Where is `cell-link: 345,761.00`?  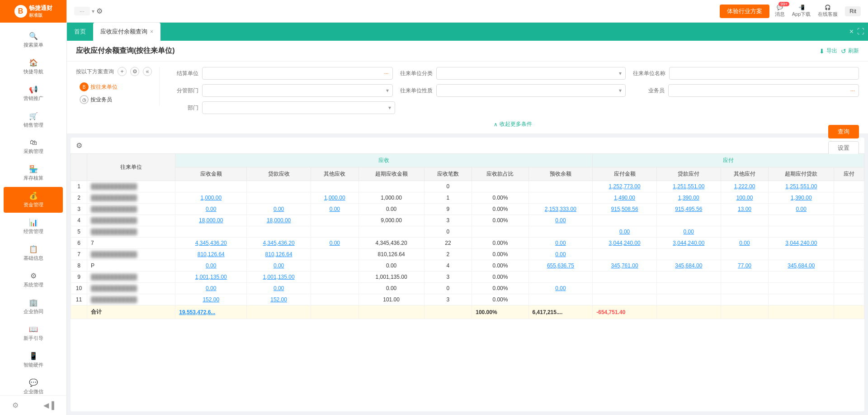
cell-link: 345,761.00 is located at coordinates (625, 266).